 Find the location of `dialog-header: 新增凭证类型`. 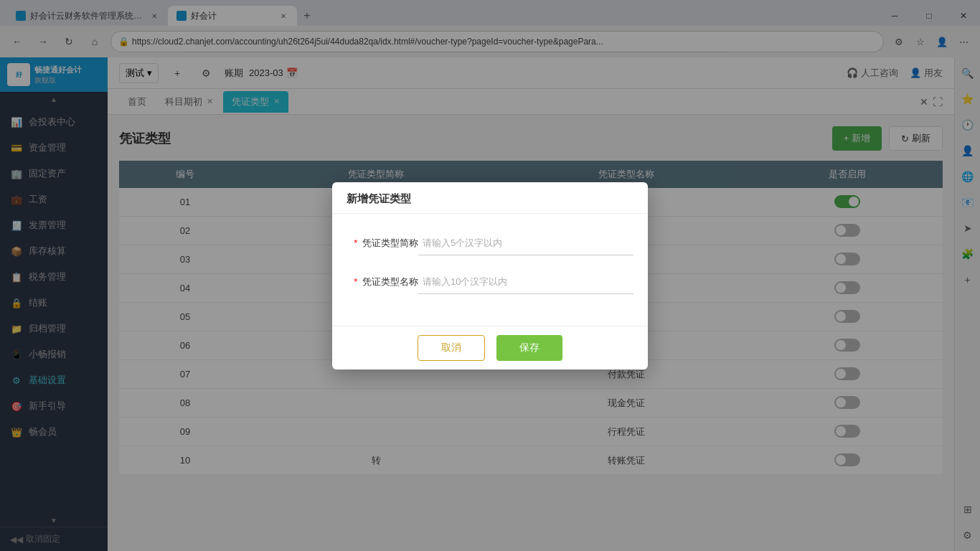

dialog-header: 新增凭证类型 is located at coordinates (490, 198).